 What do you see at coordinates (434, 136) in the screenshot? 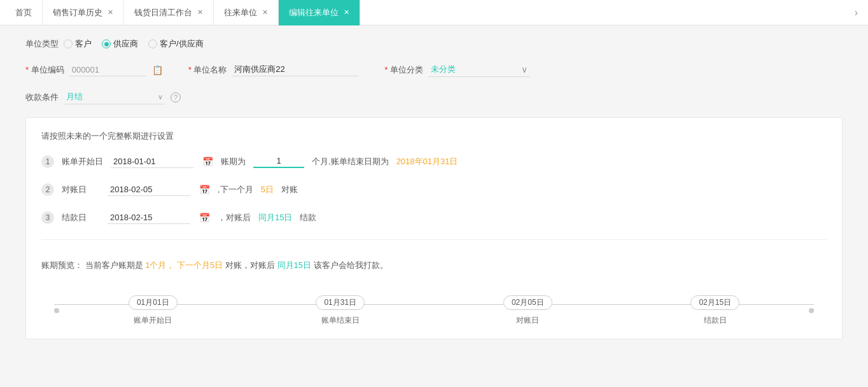
I see `section-title: 请按照未来的一个完整帐期进行设置` at bounding box center [434, 136].